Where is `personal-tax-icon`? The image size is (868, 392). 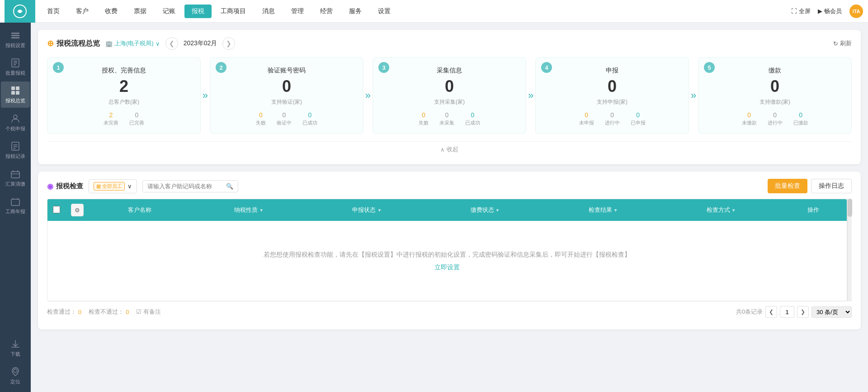 personal-tax-icon is located at coordinates (15, 119).